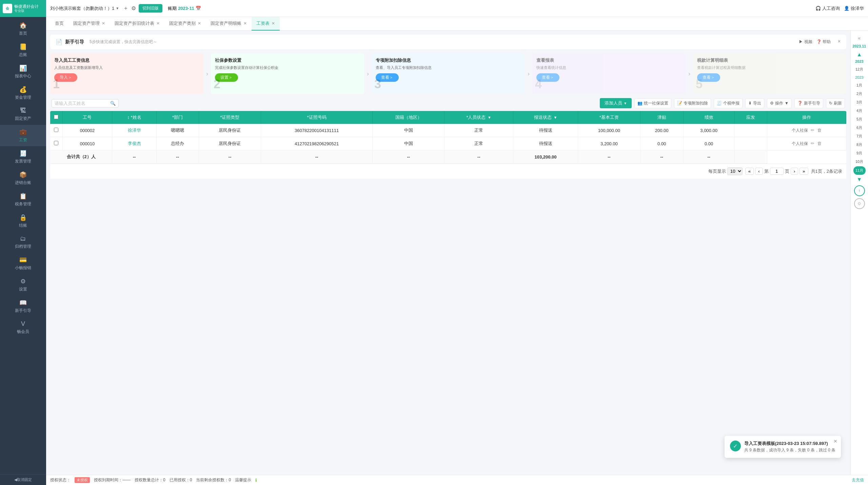 The image size is (868, 485). What do you see at coordinates (23, 50) in the screenshot?
I see `sidebar-item-ledger: 📒 总账` at bounding box center [23, 50].